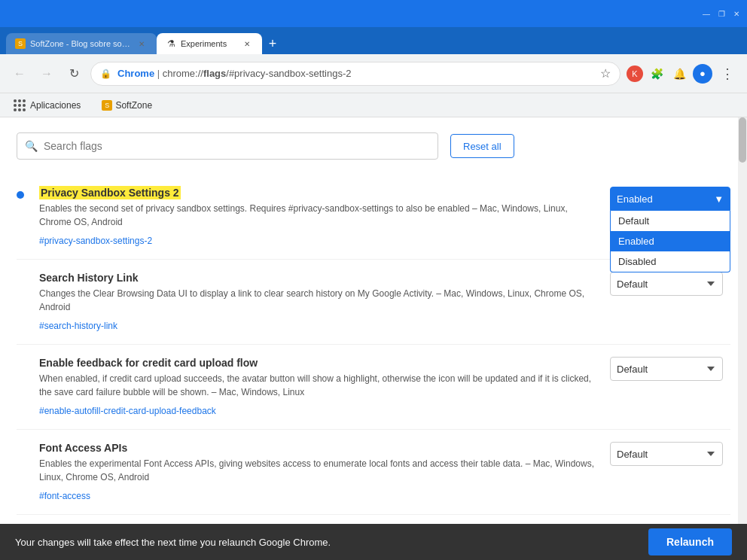 Image resolution: width=747 pixels, height=560 pixels. I want to click on flag-desc-search-history: Changes the Clear Browsing Data UI to di…, so click(319, 300).